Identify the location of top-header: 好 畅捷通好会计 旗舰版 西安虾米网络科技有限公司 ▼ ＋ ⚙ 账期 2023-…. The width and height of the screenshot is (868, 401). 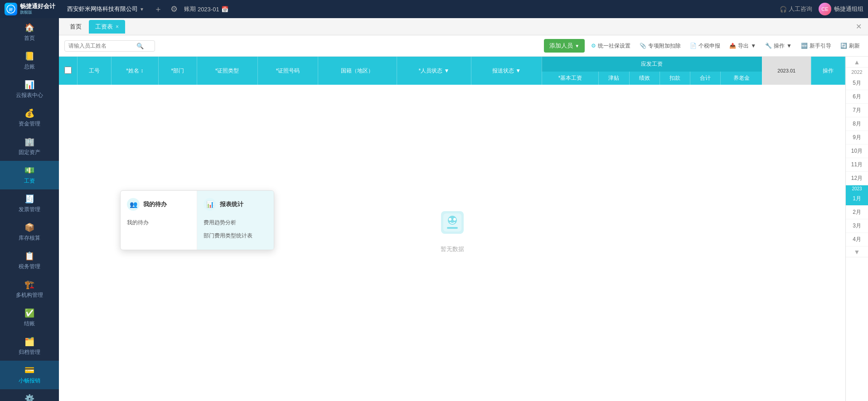
(434, 9).